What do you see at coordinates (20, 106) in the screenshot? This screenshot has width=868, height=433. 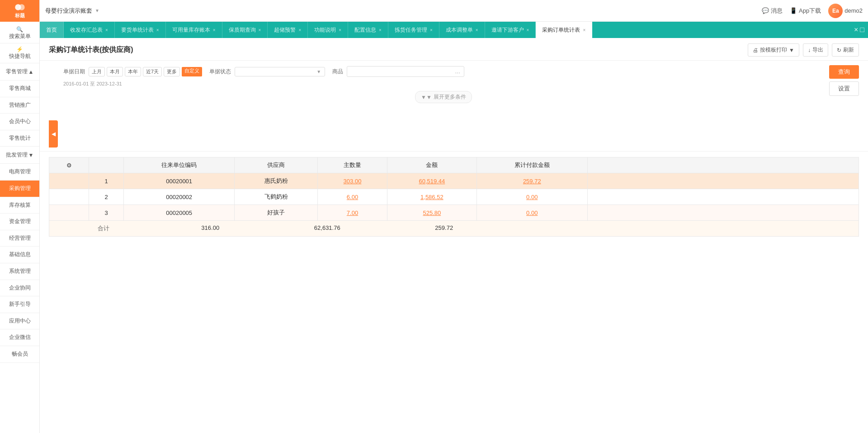 I see `sidebar-item-marketing: 营销推广` at bounding box center [20, 106].